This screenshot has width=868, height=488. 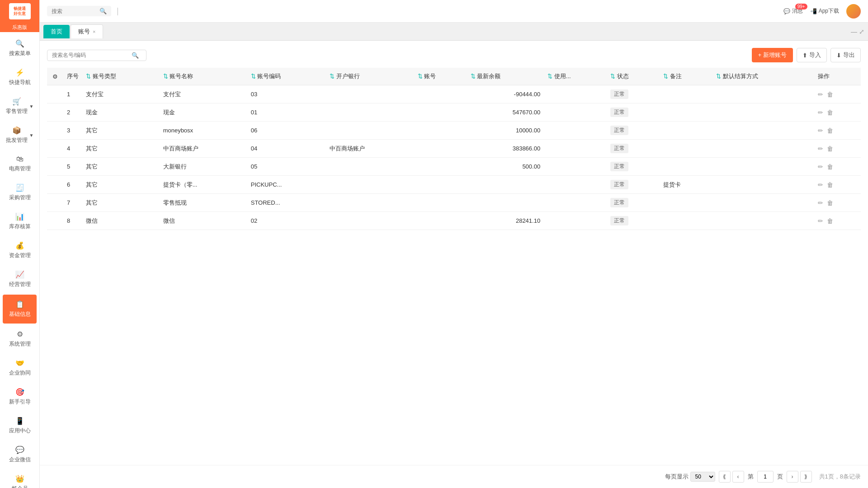 I want to click on topbar-right: 💬 消息 99+ 📲 App下载, so click(x=822, y=11).